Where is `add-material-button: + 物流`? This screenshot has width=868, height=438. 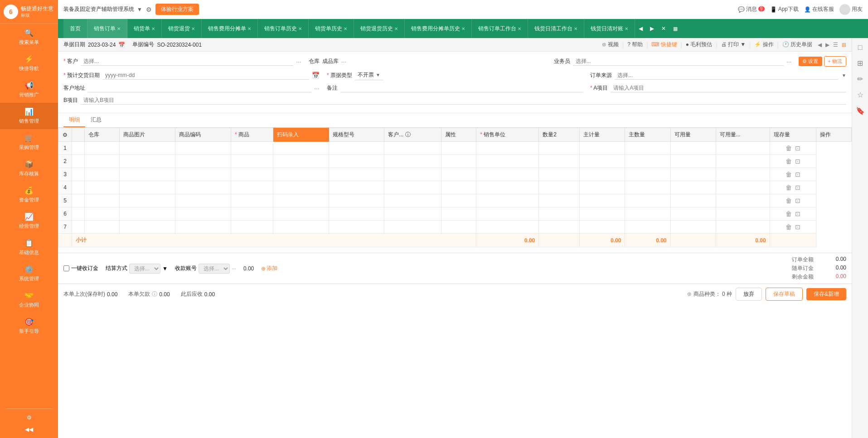
add-material-button: + 物流 is located at coordinates (835, 62).